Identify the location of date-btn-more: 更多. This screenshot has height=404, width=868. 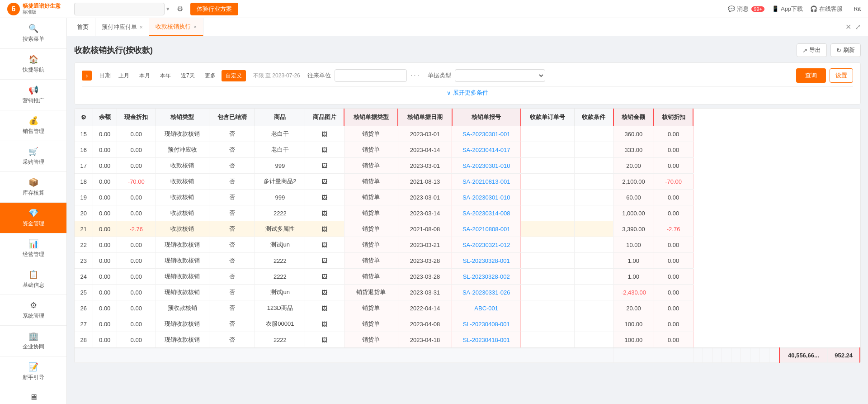
(210, 76).